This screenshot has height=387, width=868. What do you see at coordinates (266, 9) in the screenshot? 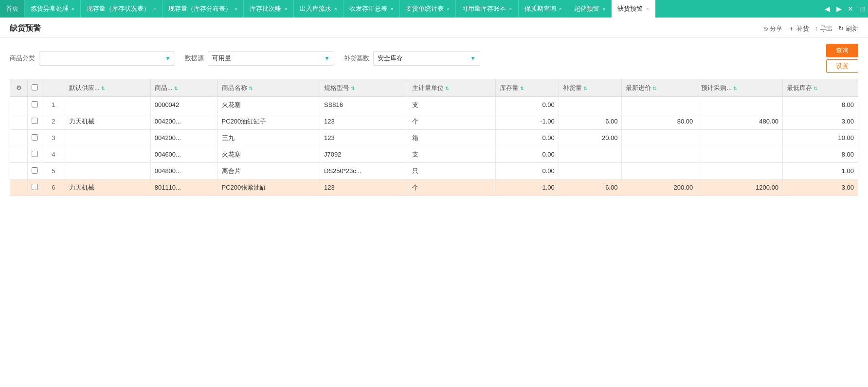
I see `tab-label-batch-account: 库存批次账` at bounding box center [266, 9].